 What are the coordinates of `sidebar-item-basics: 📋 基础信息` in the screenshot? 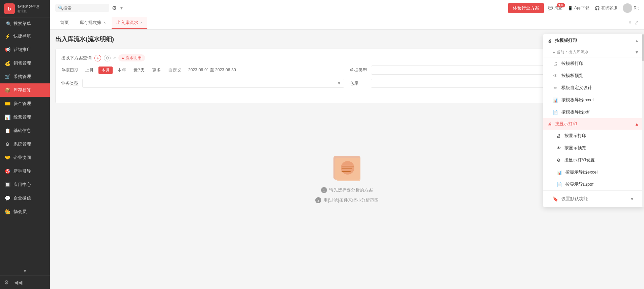 It's located at (25, 131).